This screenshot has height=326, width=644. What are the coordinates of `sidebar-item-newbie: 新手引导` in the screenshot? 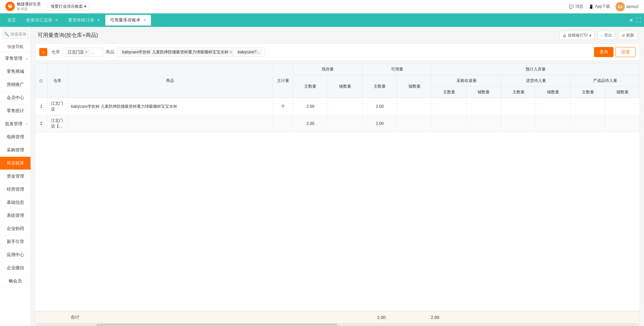 It's located at (15, 242).